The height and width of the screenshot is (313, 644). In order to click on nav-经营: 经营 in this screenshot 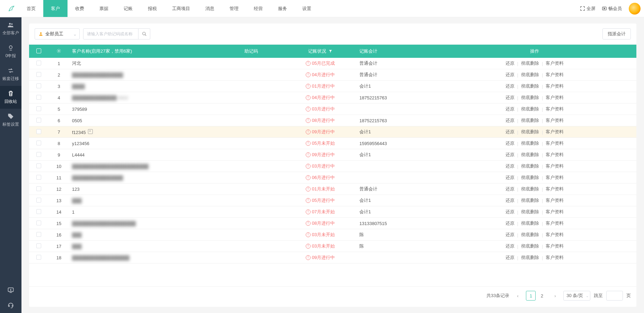, I will do `click(258, 8)`.